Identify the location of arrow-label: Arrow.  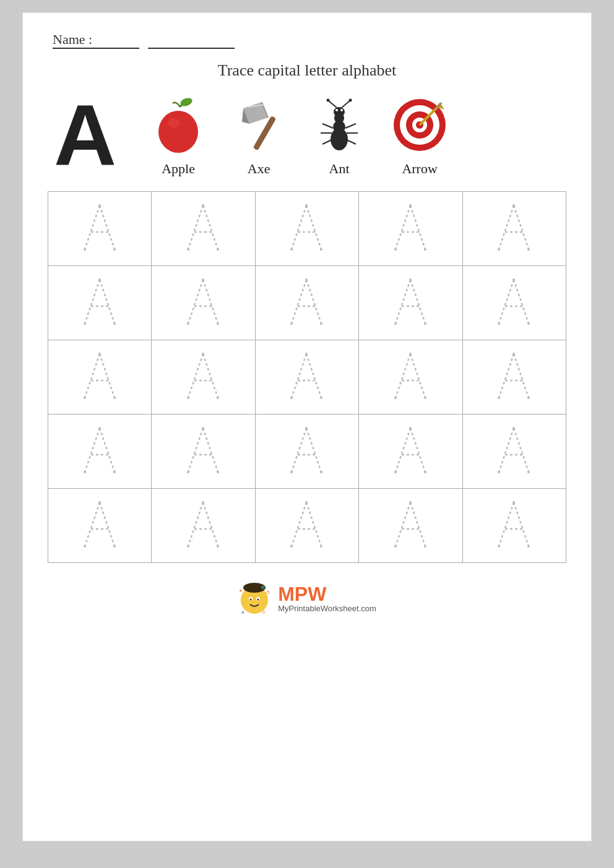
(420, 169).